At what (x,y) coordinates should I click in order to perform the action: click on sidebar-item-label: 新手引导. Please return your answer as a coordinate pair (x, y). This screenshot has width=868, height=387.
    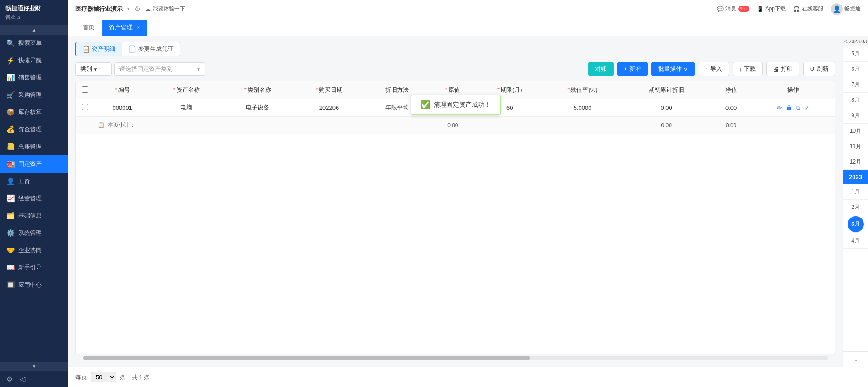
    Looking at the image, I should click on (30, 268).